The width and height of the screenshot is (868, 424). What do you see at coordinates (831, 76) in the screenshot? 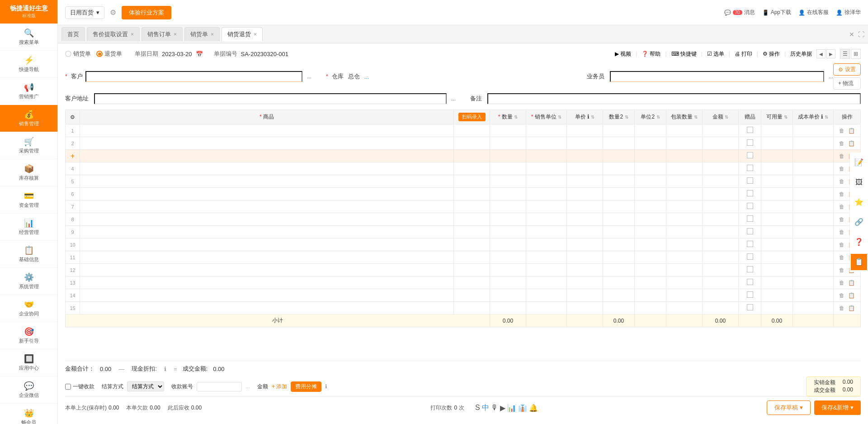
I see `salesperson-dots: ...` at bounding box center [831, 76].